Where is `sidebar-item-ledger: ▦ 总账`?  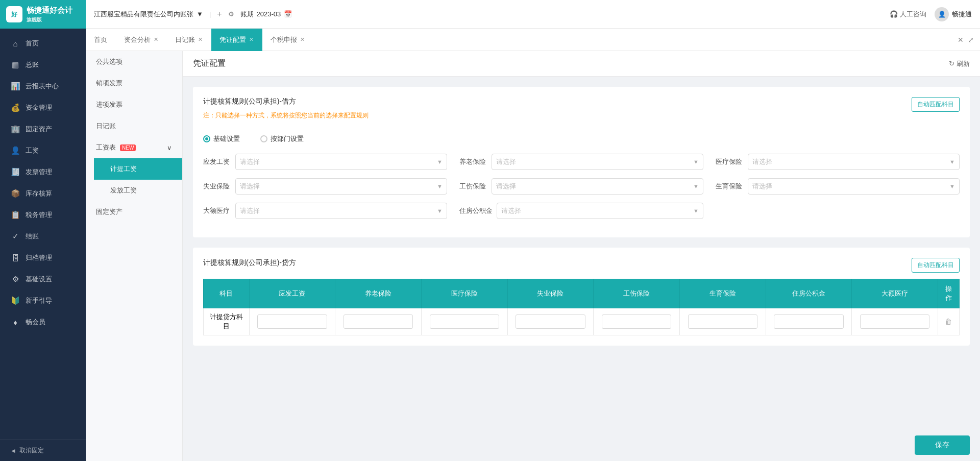 sidebar-item-ledger: ▦ 总账 is located at coordinates (43, 65).